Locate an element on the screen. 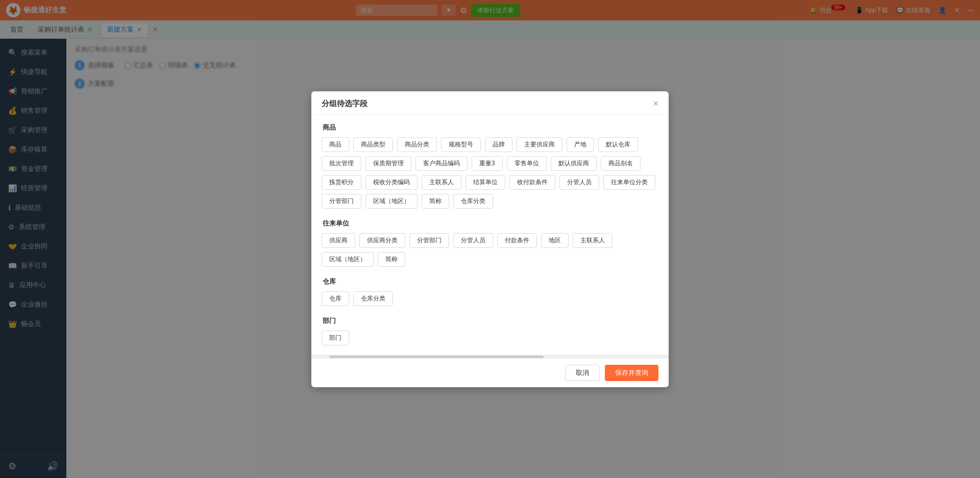 The width and height of the screenshot is (980, 478). field-tag-settlement-unit: 结算单位 is located at coordinates (485, 183).